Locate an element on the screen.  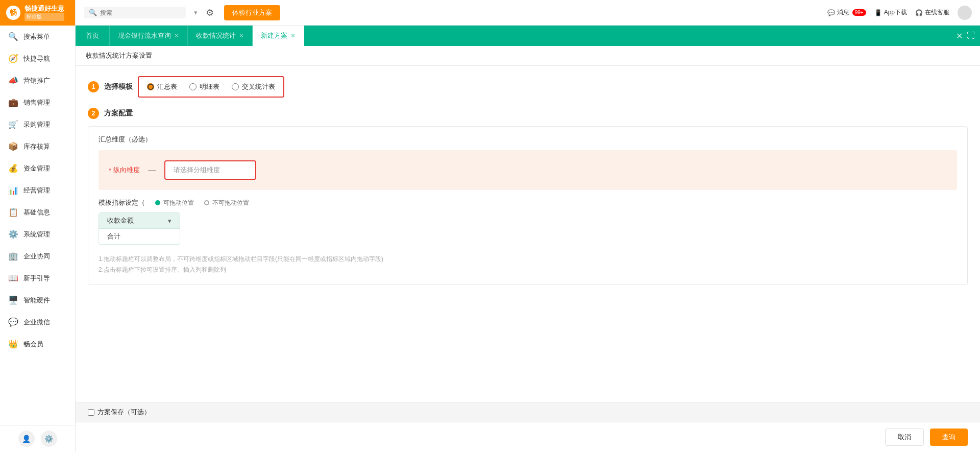
radio-summary-input is located at coordinates (151, 87).